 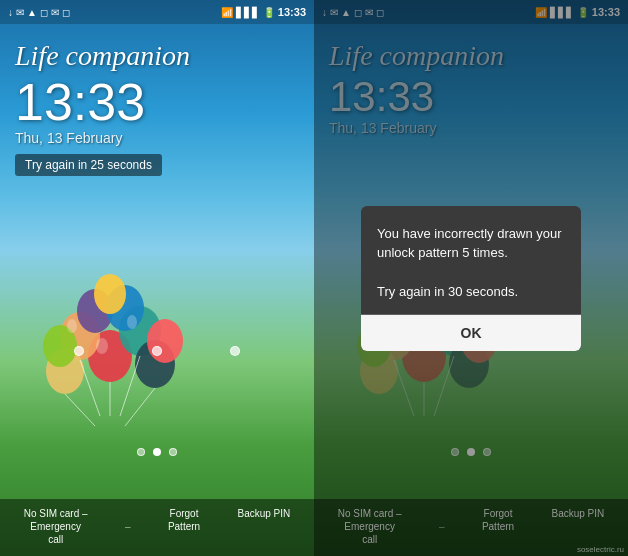 I want to click on dialog-body: You have incorrectly drawn your unlock p…, so click(x=471, y=260).